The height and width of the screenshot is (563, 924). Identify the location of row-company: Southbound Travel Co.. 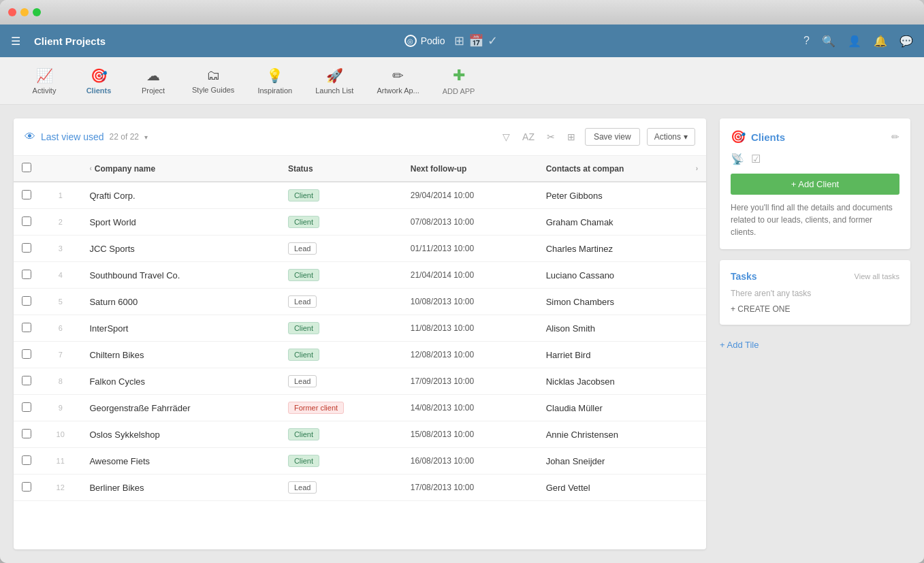
(180, 275).